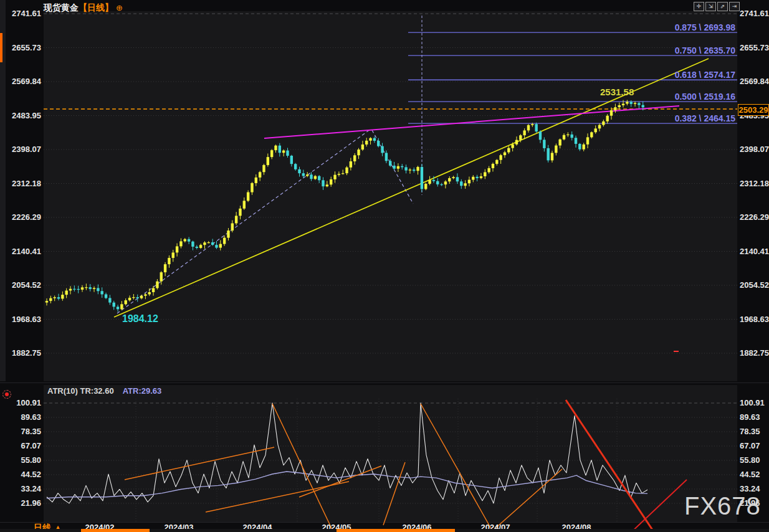 The height and width of the screenshot is (532, 769). What do you see at coordinates (679, 27) in the screenshot?
I see `fib-level-label: 0.875 \ 2693.98` at bounding box center [679, 27].